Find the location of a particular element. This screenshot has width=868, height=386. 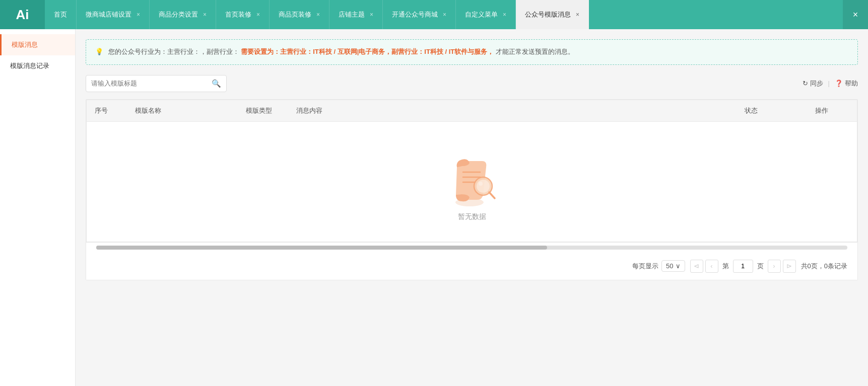

nav-tab-home-label: 首页 is located at coordinates (60, 15).